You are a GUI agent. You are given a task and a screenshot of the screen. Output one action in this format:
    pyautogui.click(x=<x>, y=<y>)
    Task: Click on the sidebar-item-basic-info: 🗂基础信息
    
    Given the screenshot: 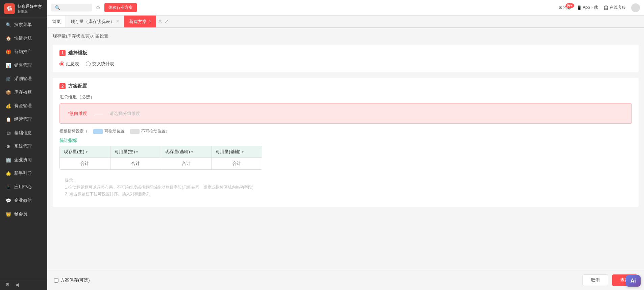 What is the action you would take?
    pyautogui.click(x=24, y=133)
    